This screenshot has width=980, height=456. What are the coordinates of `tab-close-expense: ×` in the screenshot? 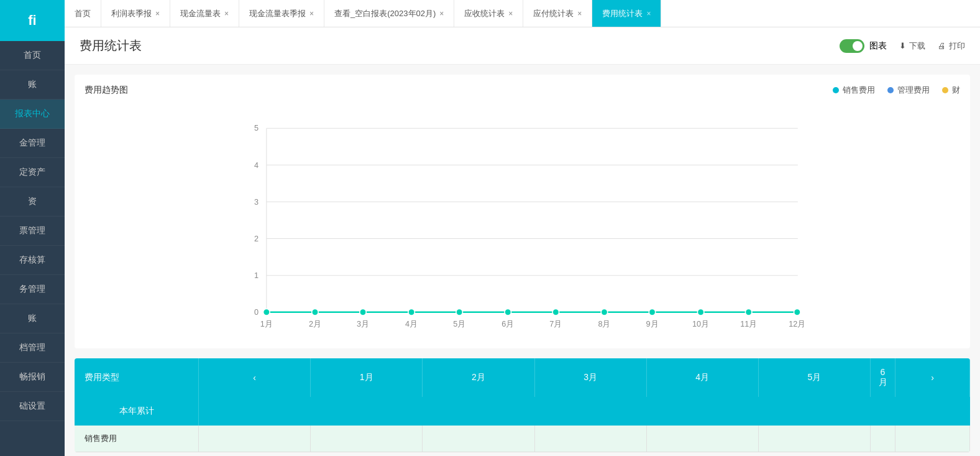 It's located at (649, 14).